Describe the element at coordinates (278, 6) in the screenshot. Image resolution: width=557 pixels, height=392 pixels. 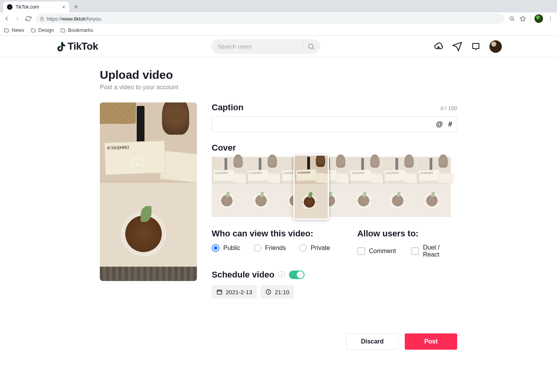
I see `tab-strip: ♪ TikTok.com × +` at that location.